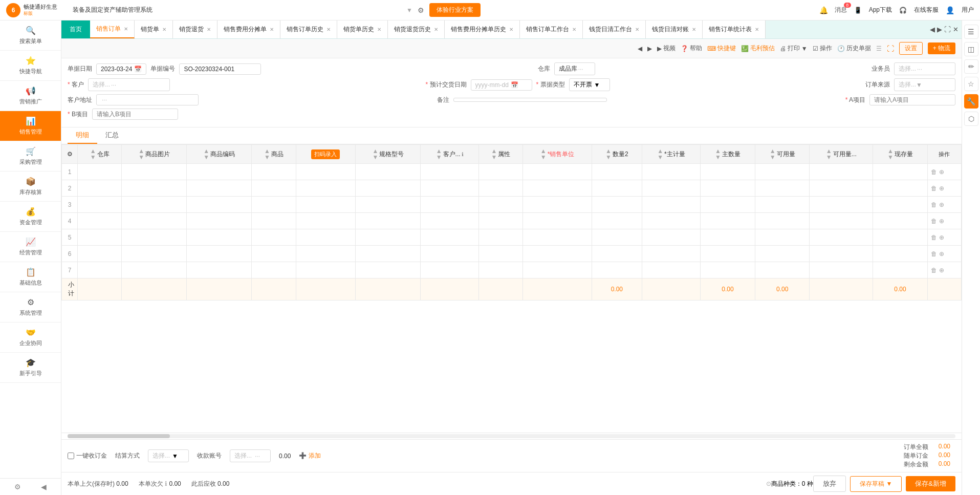  Describe the element at coordinates (674, 30) in the screenshot. I see `tab-daily-reconcile: 钱货日清对账 ✕` at that location.